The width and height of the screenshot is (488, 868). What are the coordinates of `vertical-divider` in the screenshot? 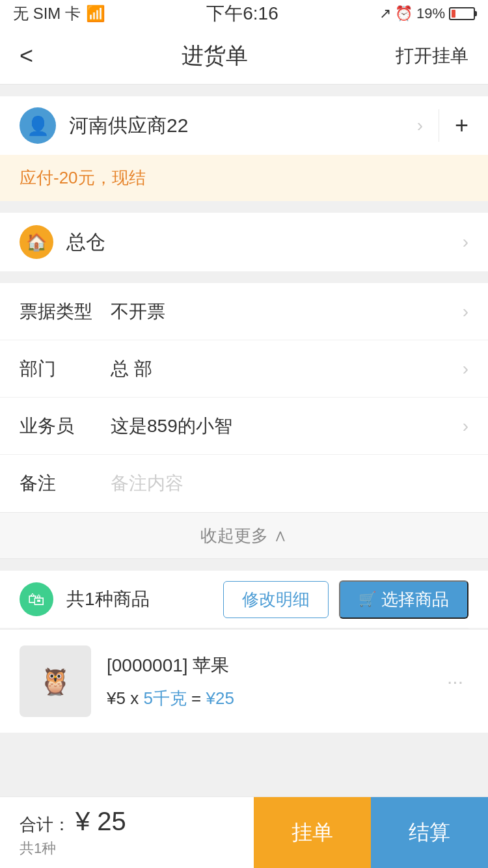 It's located at (439, 126).